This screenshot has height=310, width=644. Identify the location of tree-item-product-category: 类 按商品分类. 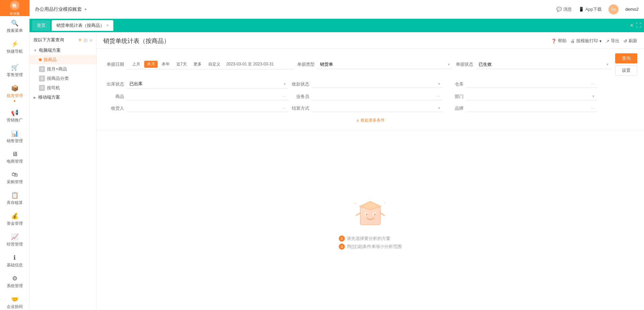
(63, 79).